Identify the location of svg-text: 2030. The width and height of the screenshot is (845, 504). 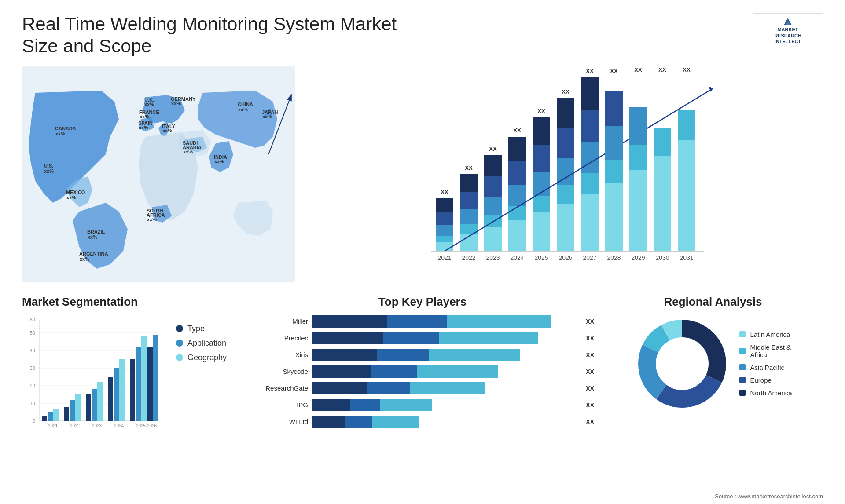
(662, 258).